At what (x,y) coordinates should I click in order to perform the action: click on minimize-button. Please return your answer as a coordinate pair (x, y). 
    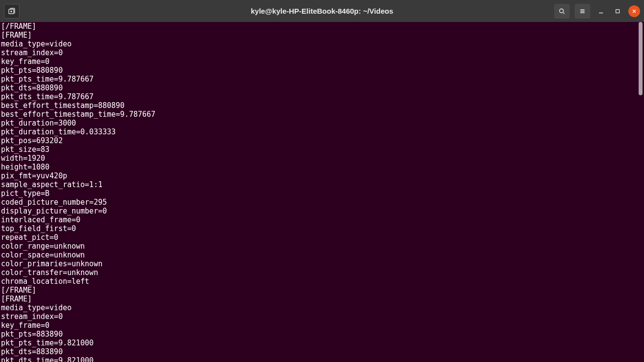
    Looking at the image, I should click on (601, 11).